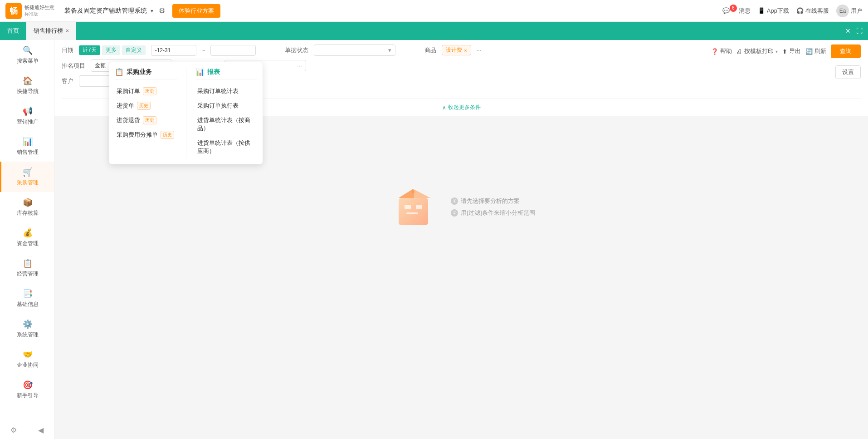 This screenshot has width=868, height=439. What do you see at coordinates (27, 430) in the screenshot?
I see `sidebar-bottom: ⚙ ◀` at bounding box center [27, 430].